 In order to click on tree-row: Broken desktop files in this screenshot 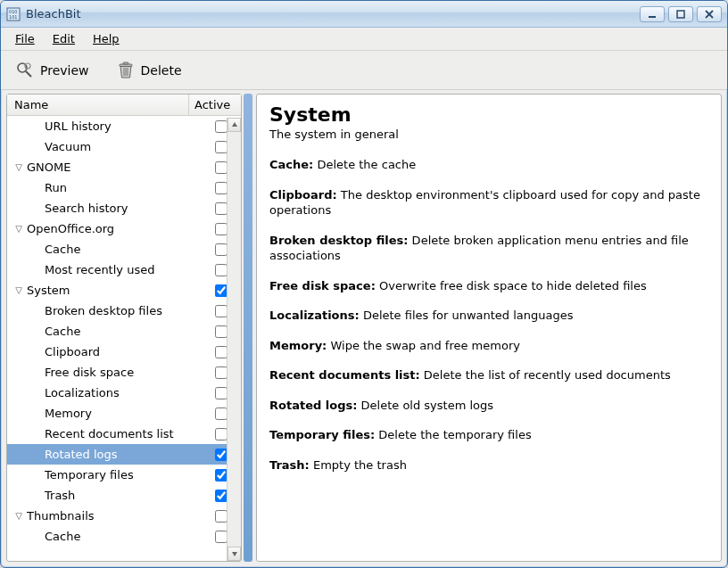, I will do `click(124, 310)`.